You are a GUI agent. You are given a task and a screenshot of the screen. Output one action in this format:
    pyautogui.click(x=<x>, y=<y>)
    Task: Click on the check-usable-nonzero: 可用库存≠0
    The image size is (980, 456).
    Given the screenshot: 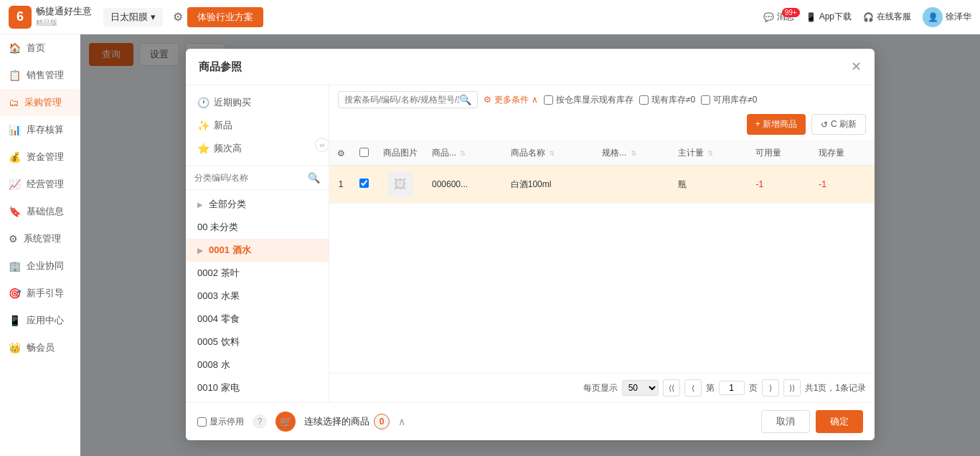 What is the action you would take?
    pyautogui.click(x=729, y=100)
    